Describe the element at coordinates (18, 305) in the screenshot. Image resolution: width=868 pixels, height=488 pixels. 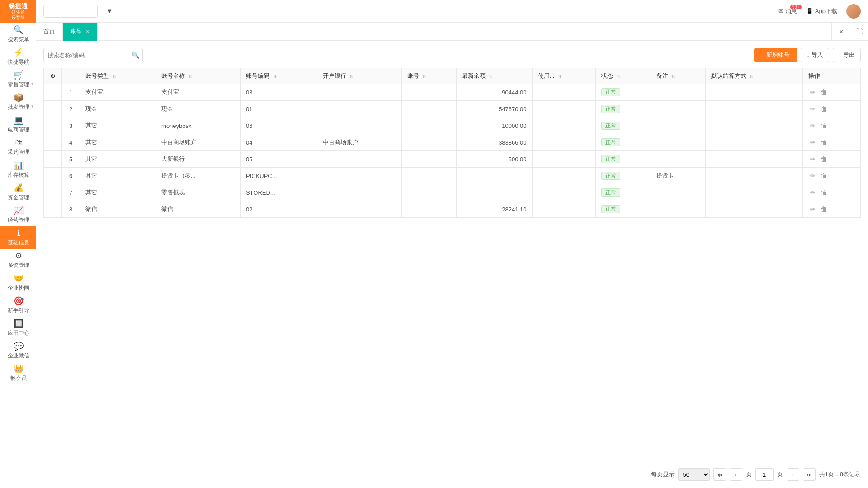
I see `sidebar-item-new-guide: 🎯 新手引导` at that location.